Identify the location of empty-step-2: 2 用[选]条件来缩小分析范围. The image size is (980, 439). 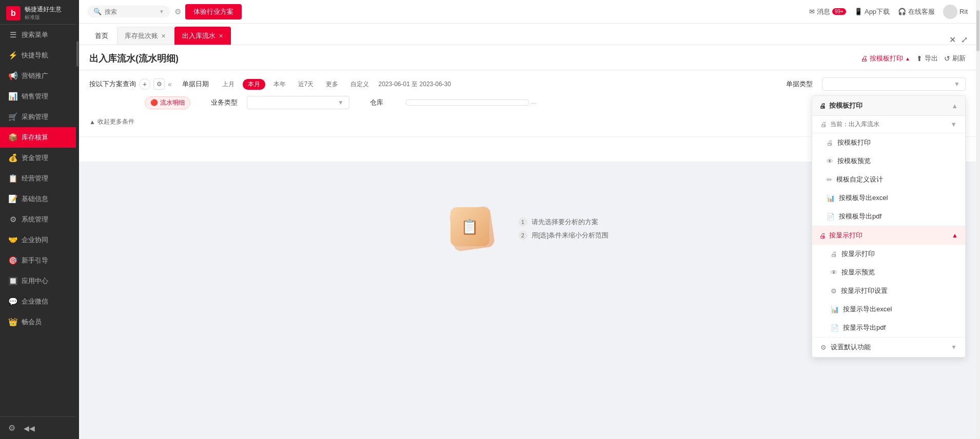
(563, 235).